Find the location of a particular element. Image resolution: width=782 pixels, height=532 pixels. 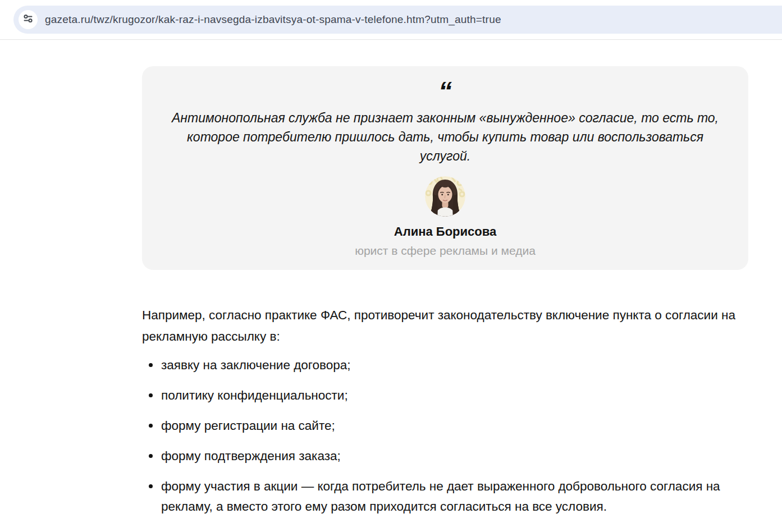

author-role: юрист в сфере рекламы и медиа is located at coordinates (445, 251).